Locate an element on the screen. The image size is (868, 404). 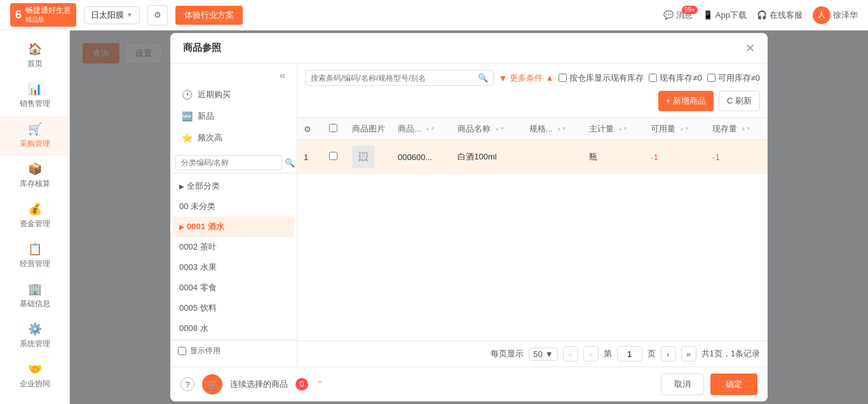
avatar: 人 is located at coordinates (822, 15).